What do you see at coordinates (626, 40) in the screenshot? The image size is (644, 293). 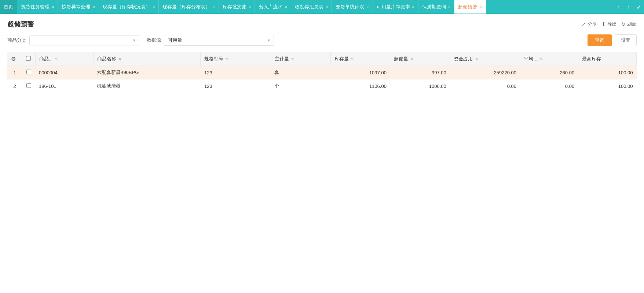 I see `settings-button: 设置` at bounding box center [626, 40].